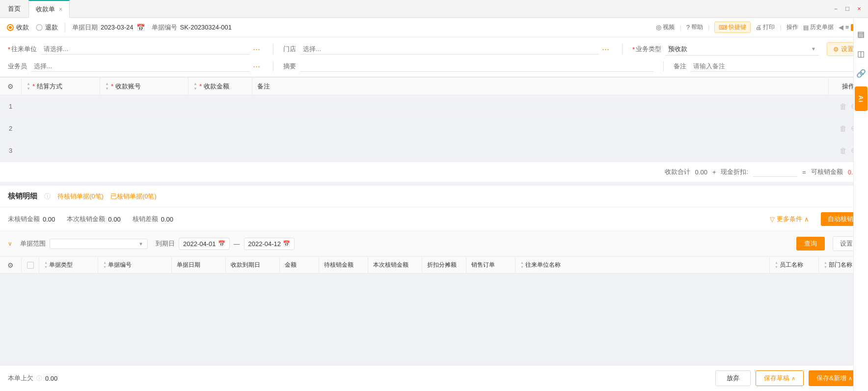  Describe the element at coordinates (99, 244) in the screenshot. I see `range-select: ▼` at that location.